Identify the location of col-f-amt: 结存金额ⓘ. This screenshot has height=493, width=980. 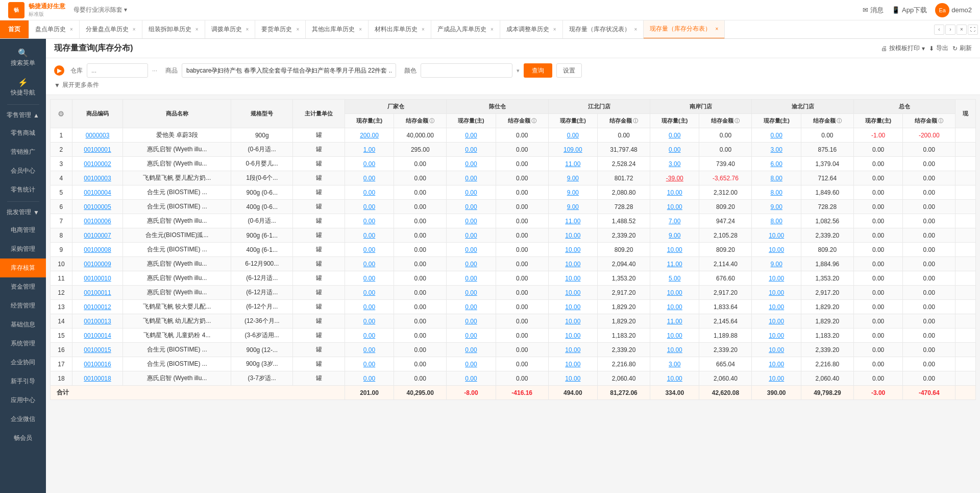
(421, 121).